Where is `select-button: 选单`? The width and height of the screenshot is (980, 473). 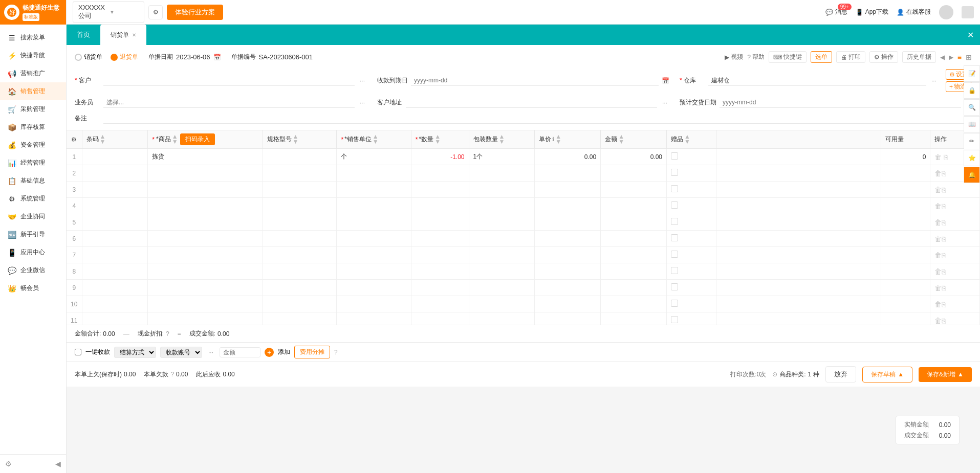
select-button: 选单 is located at coordinates (821, 57).